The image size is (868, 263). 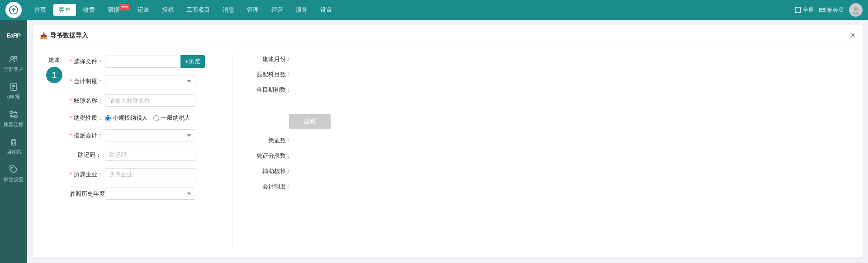 What do you see at coordinates (804, 10) in the screenshot?
I see `fullscreen-button: 全屏` at bounding box center [804, 10].